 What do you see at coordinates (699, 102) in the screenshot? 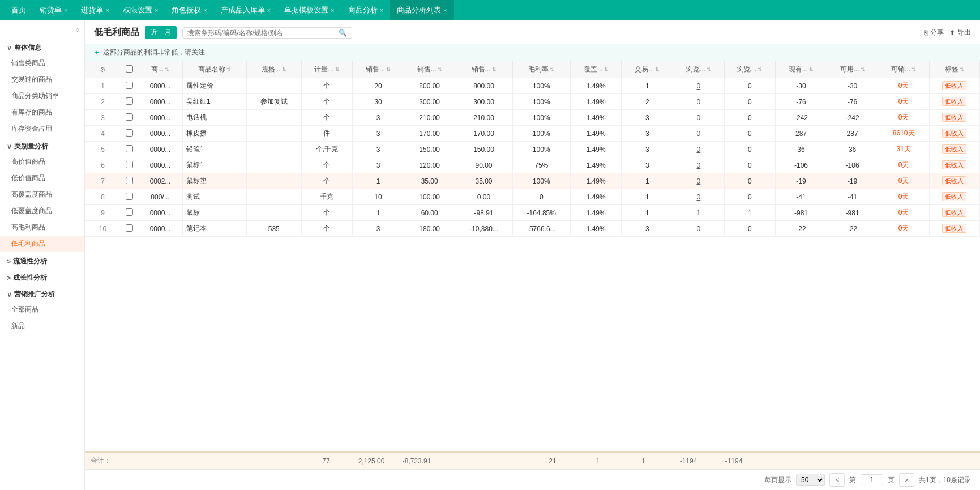
I see `cell-views1-1: 0` at bounding box center [699, 102].